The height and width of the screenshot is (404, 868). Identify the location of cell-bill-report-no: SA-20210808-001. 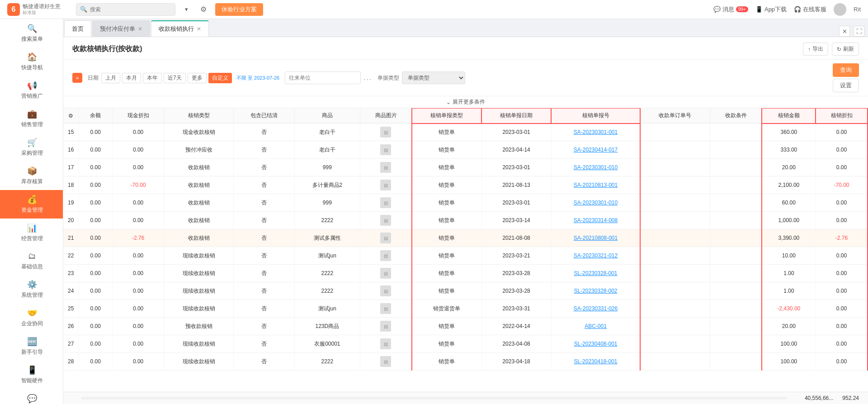
(596, 238).